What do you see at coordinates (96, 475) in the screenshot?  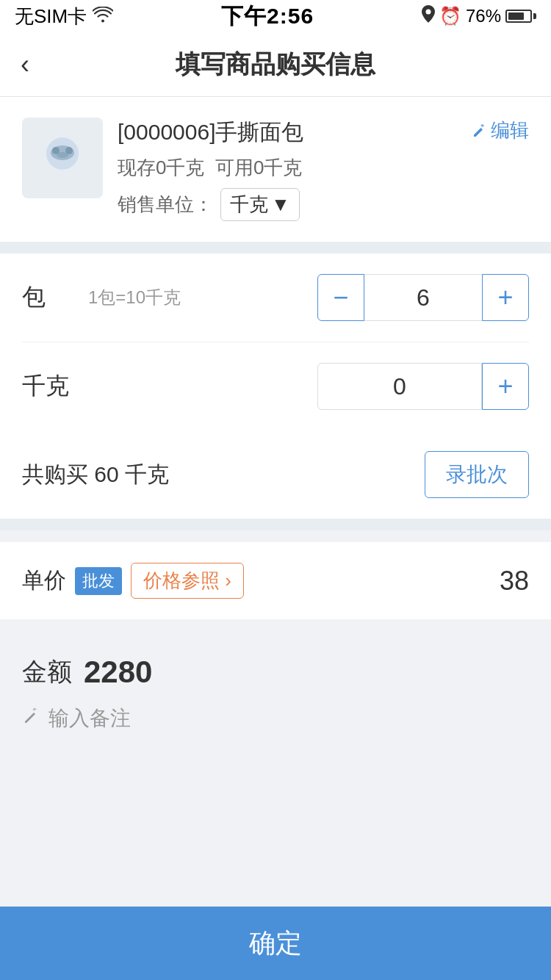 I see `summary-text: 共购买 60 千克` at bounding box center [96, 475].